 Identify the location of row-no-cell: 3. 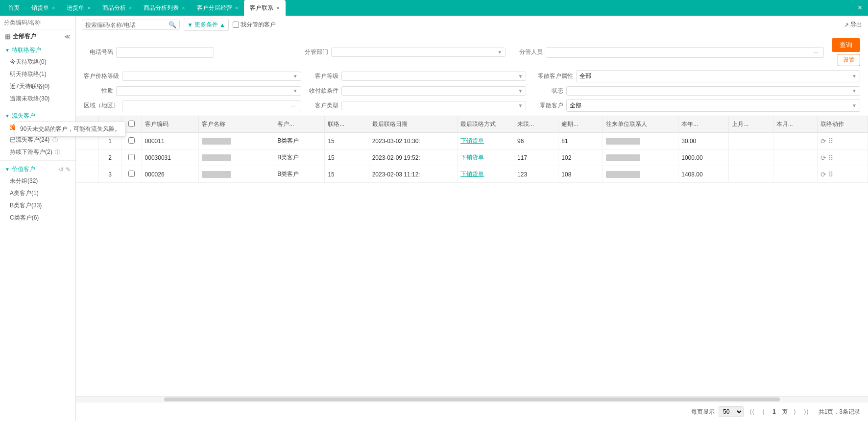
(110, 174).